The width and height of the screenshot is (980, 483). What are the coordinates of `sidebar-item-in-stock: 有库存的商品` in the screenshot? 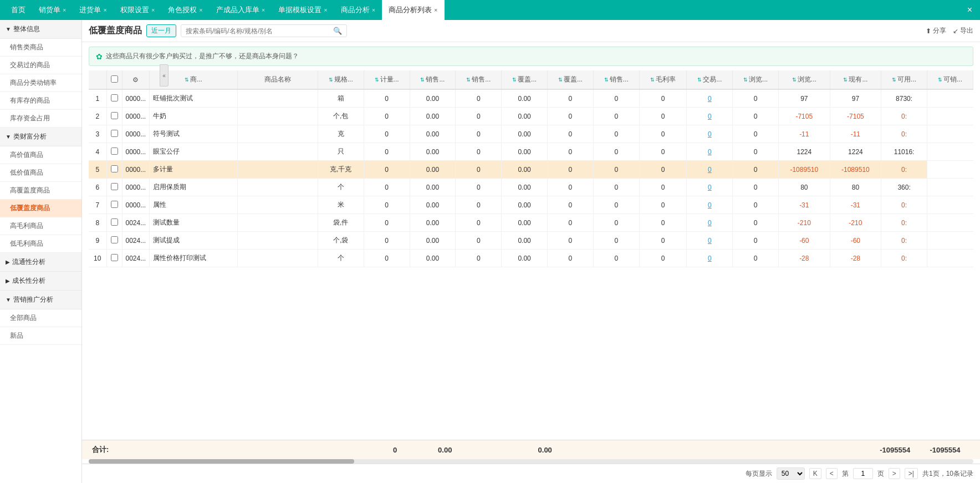 It's located at (41, 101).